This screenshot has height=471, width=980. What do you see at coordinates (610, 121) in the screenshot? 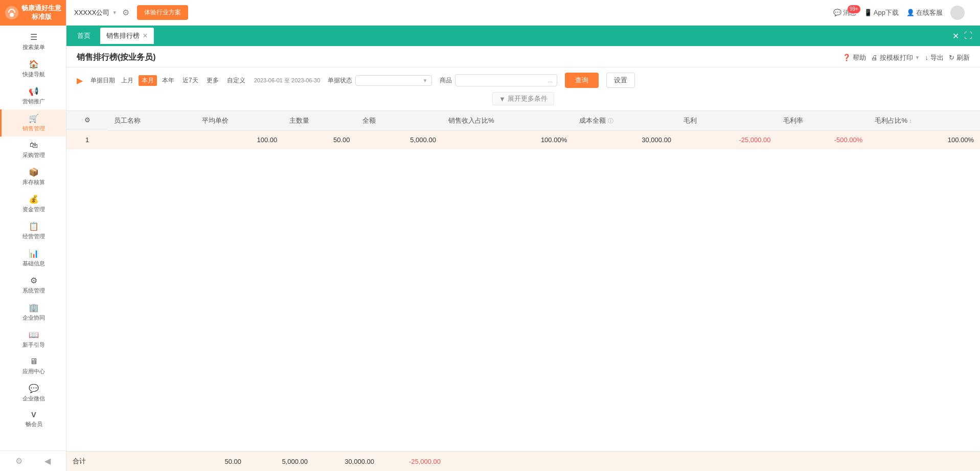
I see `cost-info-icon: ⓘ` at bounding box center [610, 121].